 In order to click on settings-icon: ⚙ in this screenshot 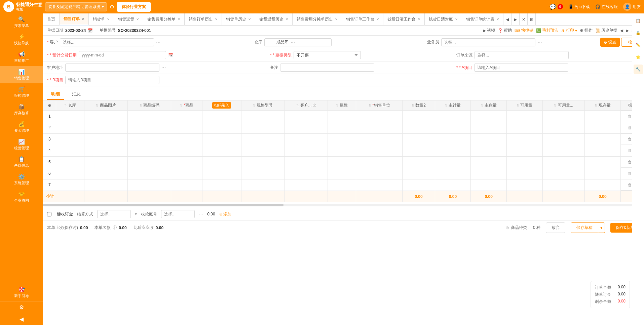, I will do `click(112, 7)`.